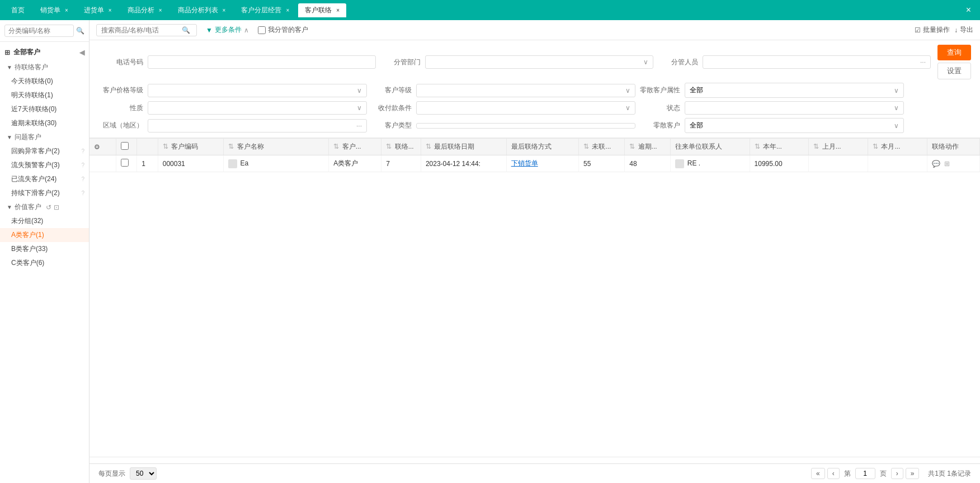 The height and width of the screenshot is (483, 980). I want to click on sidebar-item-tomorrow: 明天待联络(1), so click(45, 95).